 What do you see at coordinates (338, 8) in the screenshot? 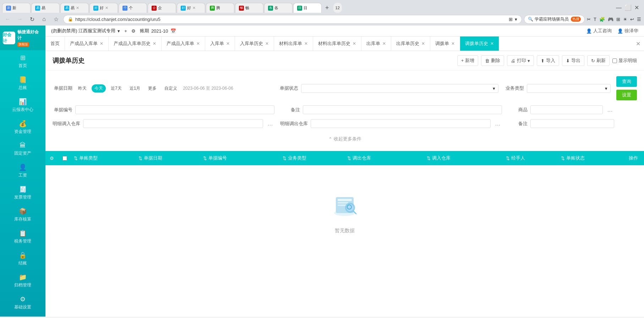
I see `tab-count: 12` at bounding box center [338, 8].